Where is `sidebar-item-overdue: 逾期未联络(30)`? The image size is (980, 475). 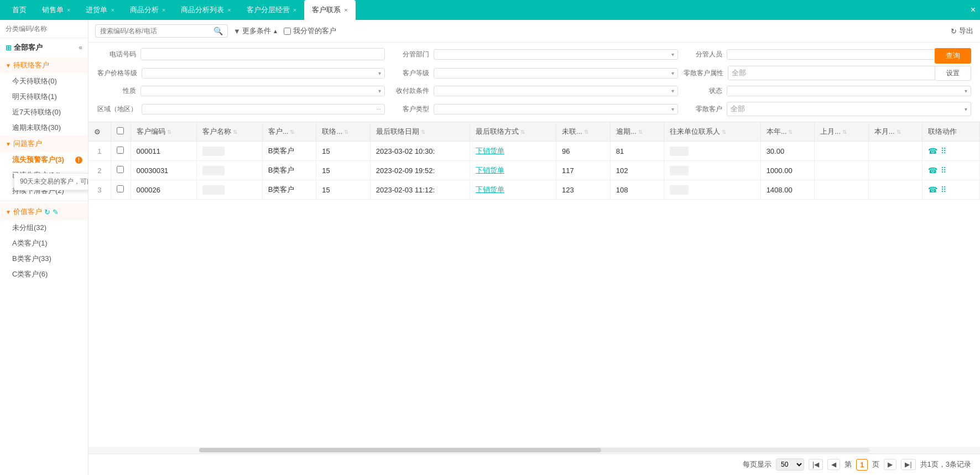
sidebar-item-overdue: 逾期未联络(30) is located at coordinates (44, 128).